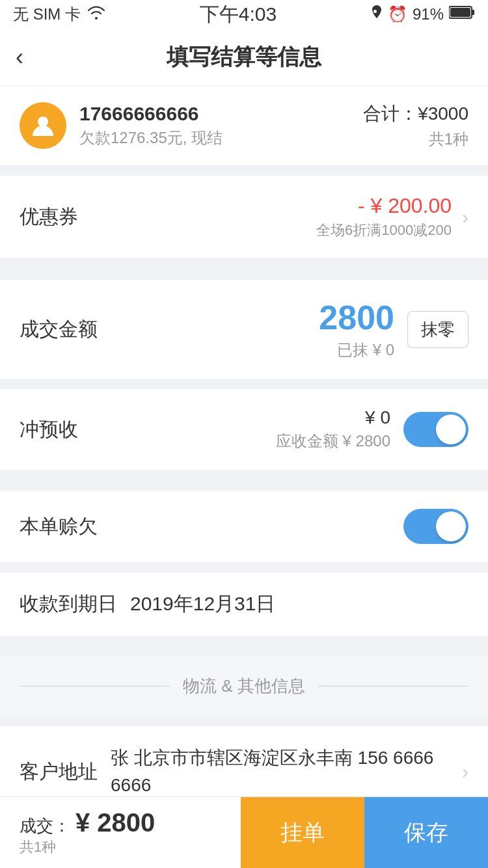  Describe the element at coordinates (151, 138) in the screenshot. I see `customer-debt: 欠款1276.35元, 现结` at that location.